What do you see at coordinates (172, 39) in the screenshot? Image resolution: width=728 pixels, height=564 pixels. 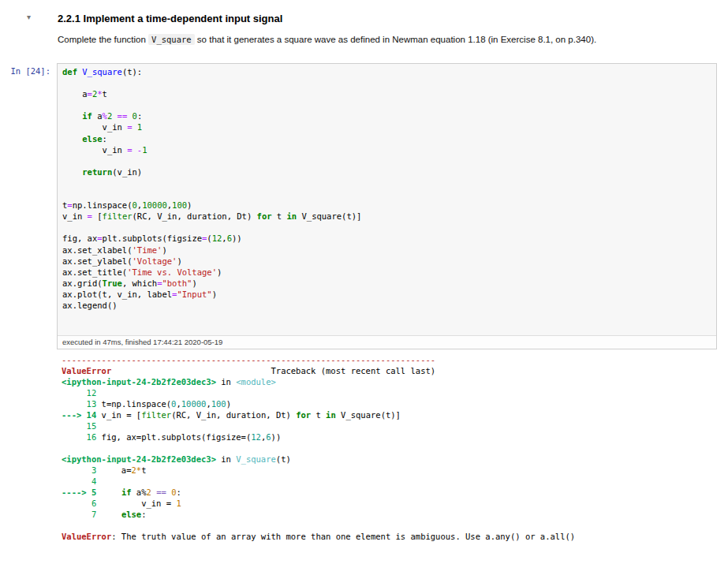 I see `inline-code: V_square` at bounding box center [172, 39].